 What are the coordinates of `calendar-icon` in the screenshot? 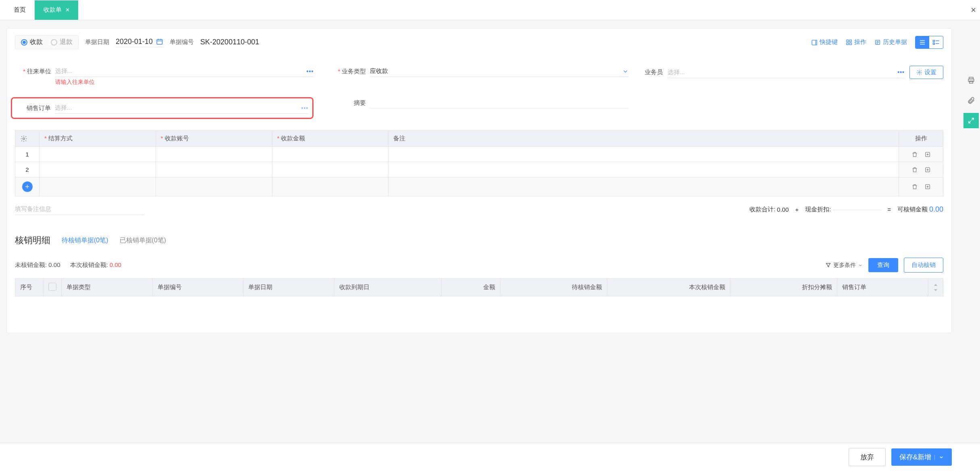 It's located at (160, 42).